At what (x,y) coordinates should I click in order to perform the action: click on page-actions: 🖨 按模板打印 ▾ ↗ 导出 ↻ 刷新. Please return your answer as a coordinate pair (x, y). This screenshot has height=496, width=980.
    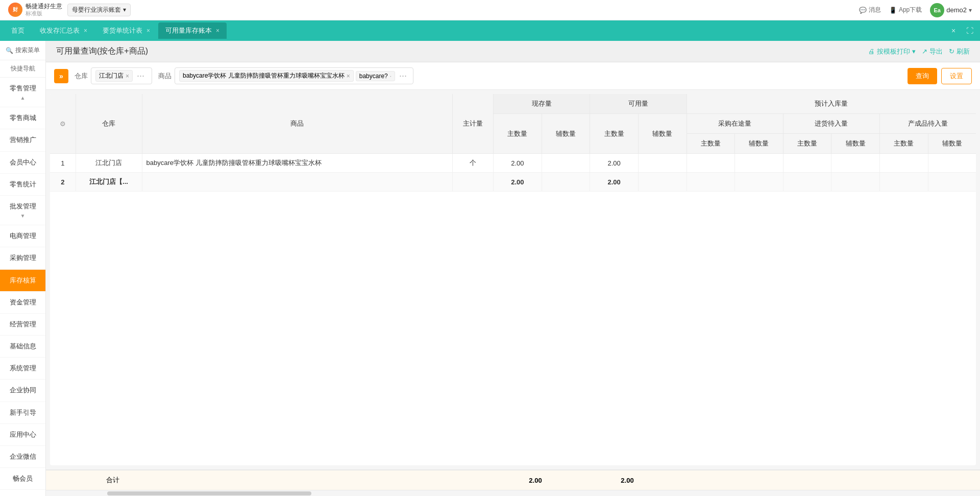
    Looking at the image, I should click on (919, 52).